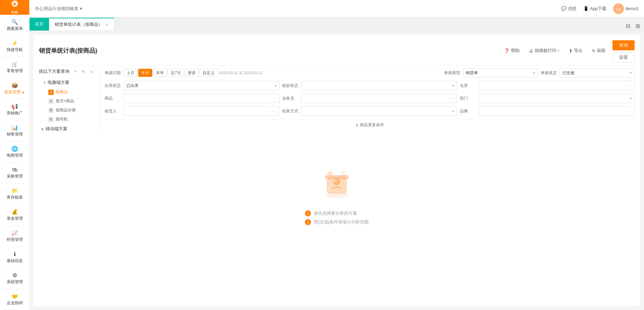  What do you see at coordinates (576, 51) in the screenshot?
I see `export-btn: ⬆ 导出` at bounding box center [576, 51].